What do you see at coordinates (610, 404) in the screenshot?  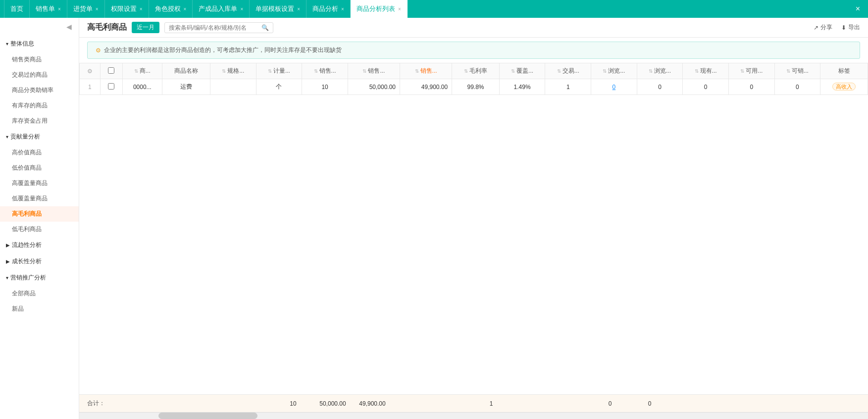 I see `footer-current-stock: 0` at bounding box center [610, 404].